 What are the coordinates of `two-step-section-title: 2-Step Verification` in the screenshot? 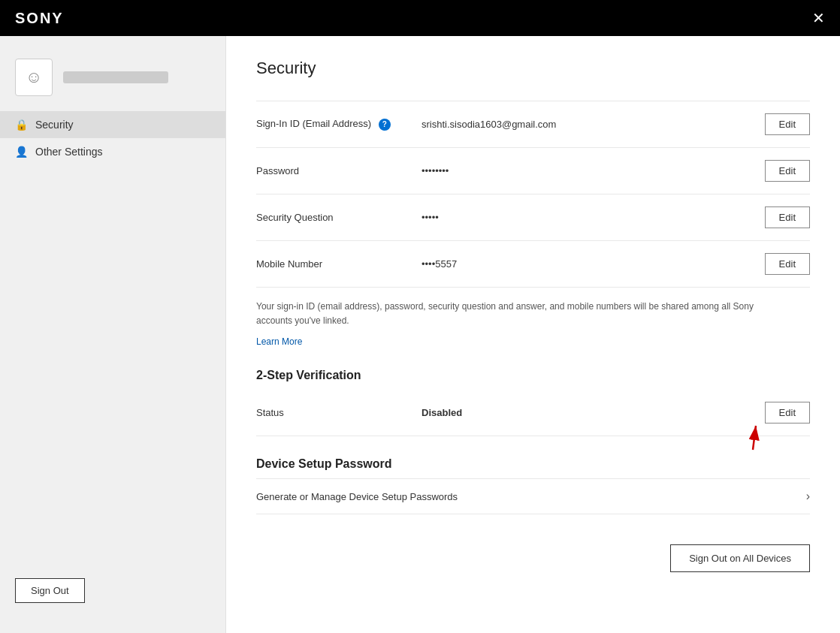 It's located at (533, 375).